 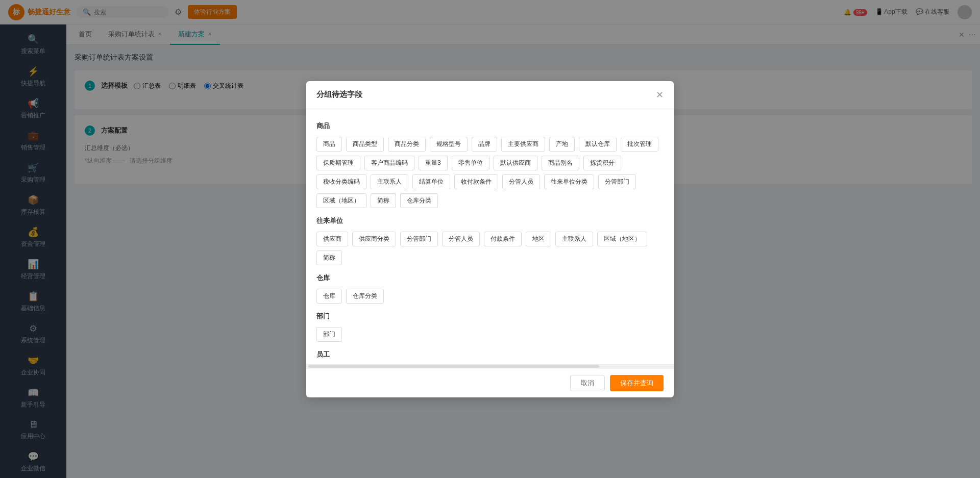 What do you see at coordinates (476, 182) in the screenshot?
I see `field-payment-terms: 收付款条件` at bounding box center [476, 182].